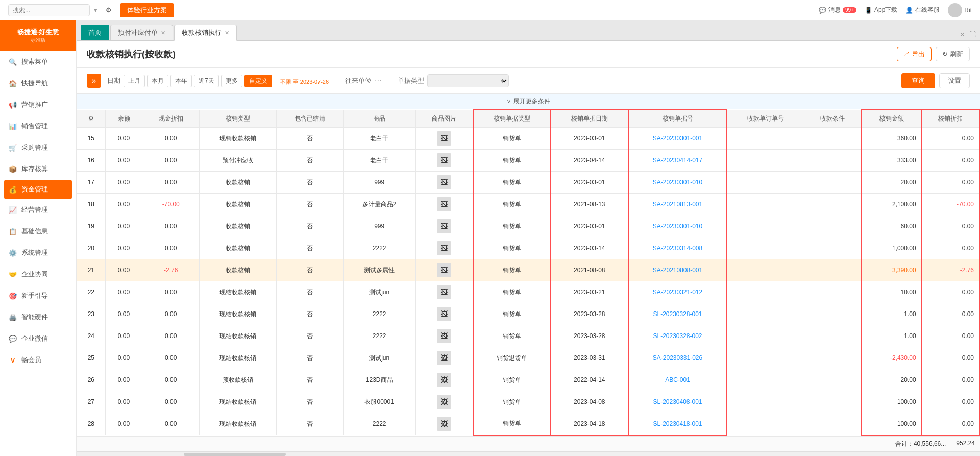 This screenshot has height=456, width=980. What do you see at coordinates (206, 81) in the screenshot?
I see `last-7-days-btn: 近7天` at bounding box center [206, 81].